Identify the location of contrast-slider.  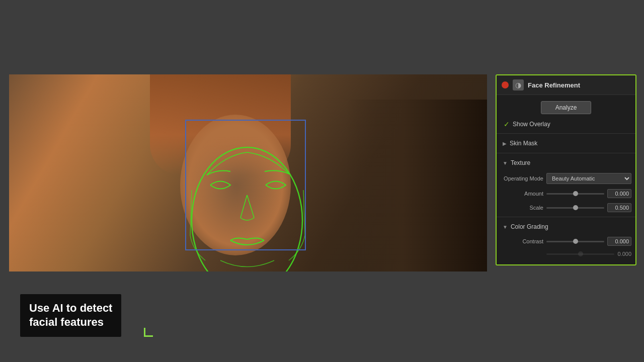
(576, 241).